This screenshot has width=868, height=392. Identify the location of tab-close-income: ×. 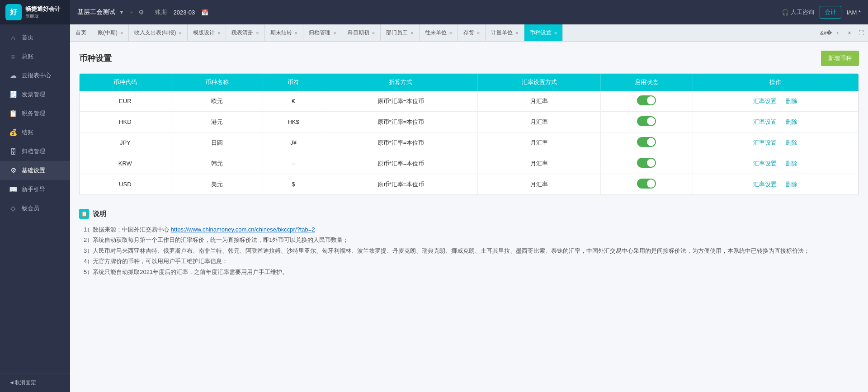
(180, 33).